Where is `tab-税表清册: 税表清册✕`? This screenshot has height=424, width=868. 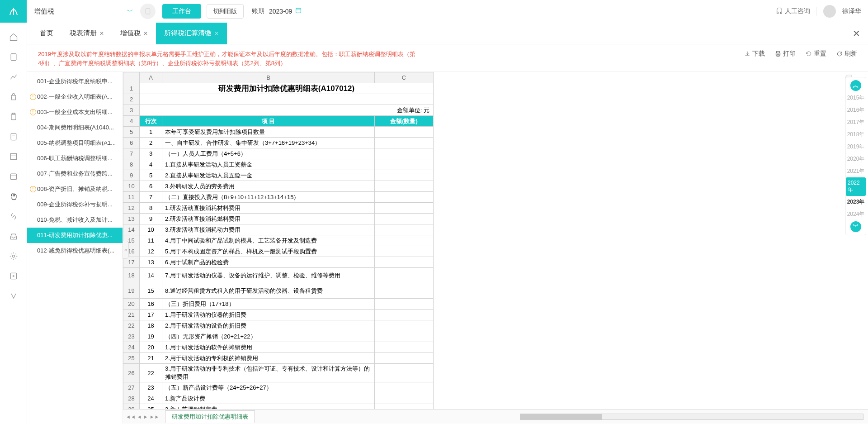 tab-税表清册: 税表清册✕ is located at coordinates (87, 33).